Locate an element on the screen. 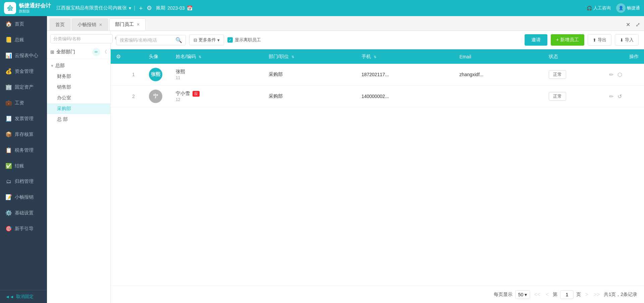 This screenshot has height=303, width=644. consult-label: 人工咨询 is located at coordinates (602, 8).